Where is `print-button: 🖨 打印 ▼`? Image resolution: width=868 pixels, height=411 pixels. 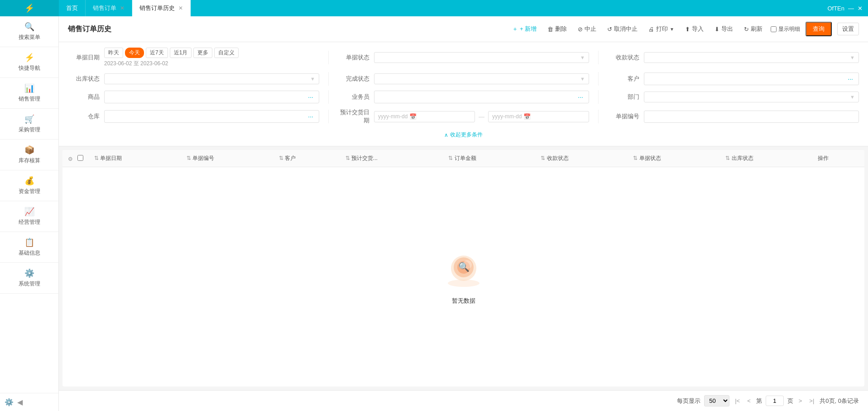 print-button: 🖨 打印 ▼ is located at coordinates (661, 29).